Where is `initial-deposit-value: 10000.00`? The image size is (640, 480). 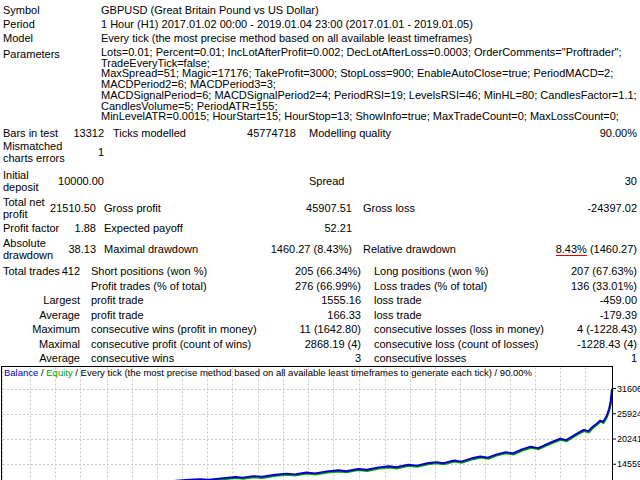
initial-deposit-value: 10000.00 is located at coordinates (81, 181).